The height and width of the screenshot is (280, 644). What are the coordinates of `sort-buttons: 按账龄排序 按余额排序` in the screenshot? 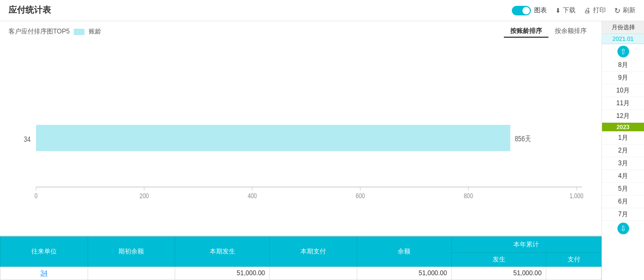 It's located at (548, 32).